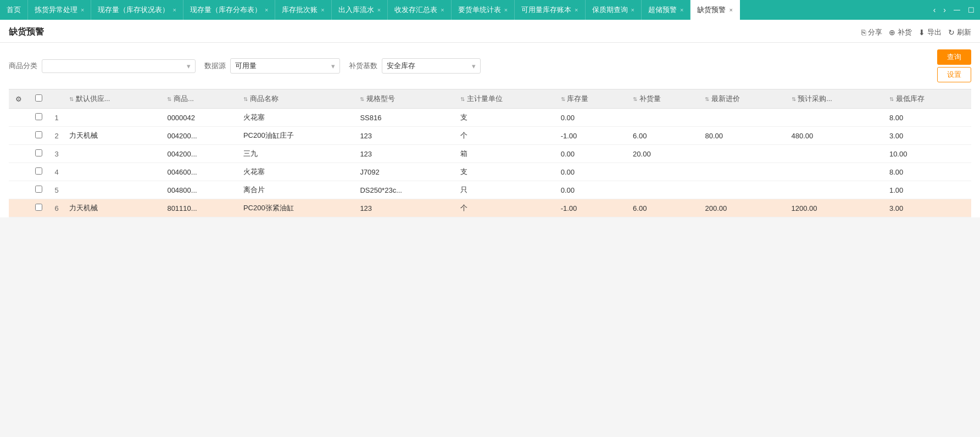 The image size is (980, 437). What do you see at coordinates (715, 10) in the screenshot?
I see `tab-item-shortage: 缺货预警×` at bounding box center [715, 10].